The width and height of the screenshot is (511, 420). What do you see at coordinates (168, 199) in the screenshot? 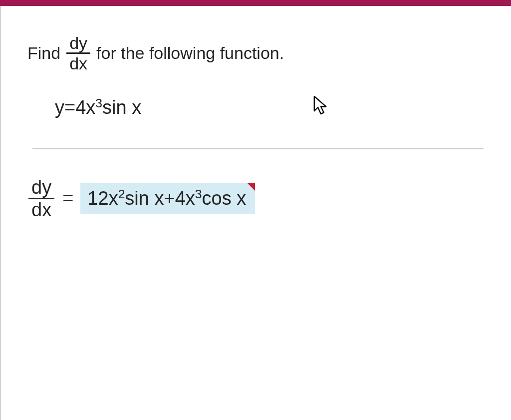
I see `answer-input-box: 12 x 2 sin x + 4 x 3 cos x` at bounding box center [168, 199].